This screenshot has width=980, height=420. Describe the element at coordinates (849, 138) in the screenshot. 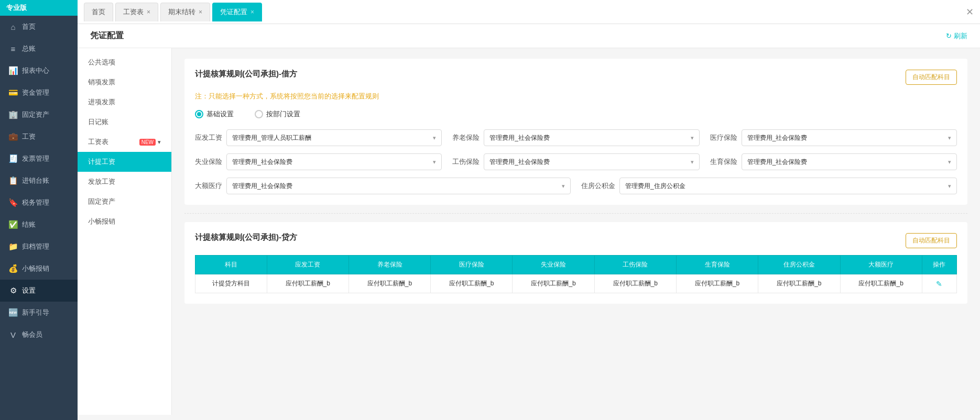

I see `field-select-medical: 管理费用_社会保险费 ▾` at that location.